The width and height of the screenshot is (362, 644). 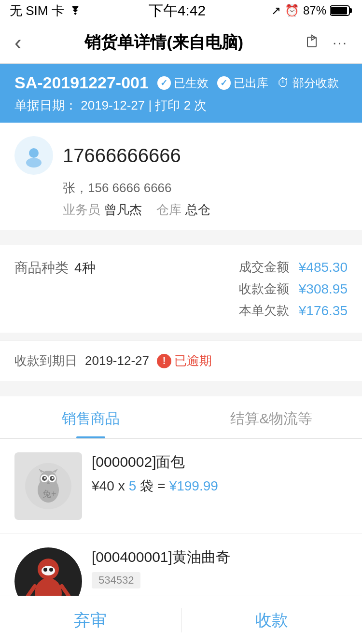 What do you see at coordinates (314, 42) in the screenshot?
I see `share-icon` at bounding box center [314, 42].